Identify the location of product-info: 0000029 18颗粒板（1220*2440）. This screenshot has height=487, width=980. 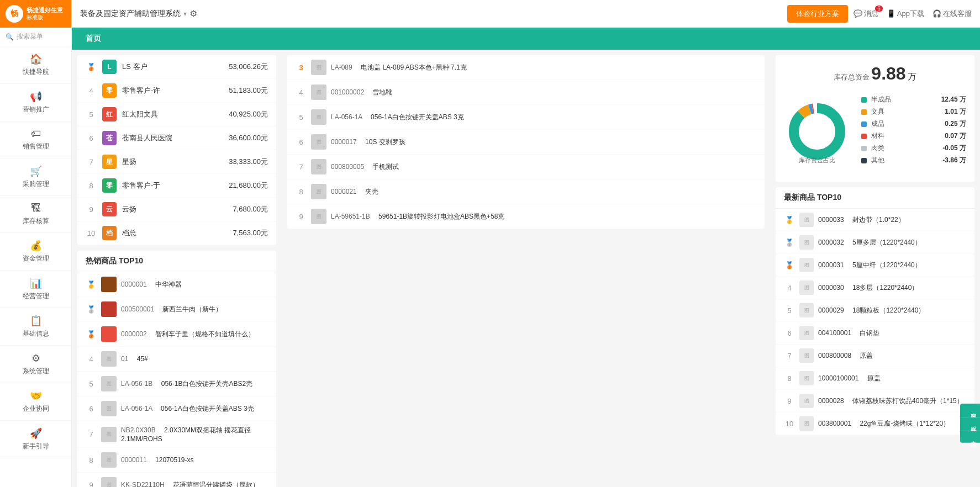
(892, 310).